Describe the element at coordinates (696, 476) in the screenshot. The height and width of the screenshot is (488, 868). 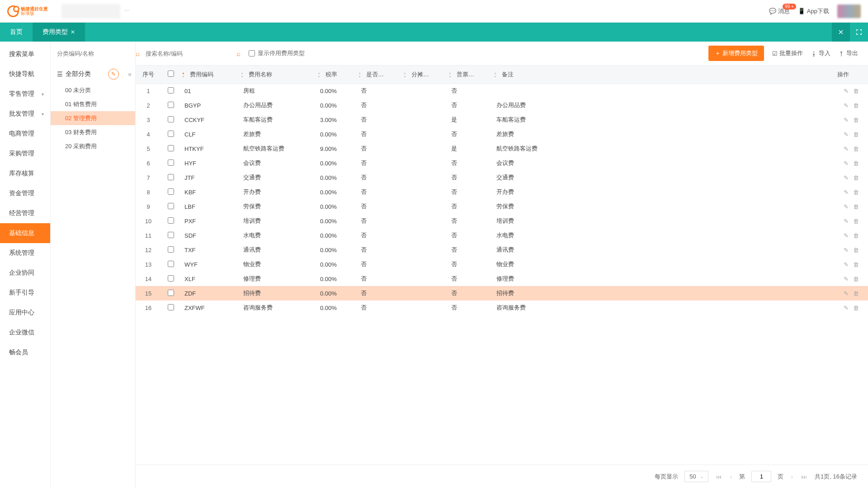
I see `page-size-select: 50 ⌄` at that location.